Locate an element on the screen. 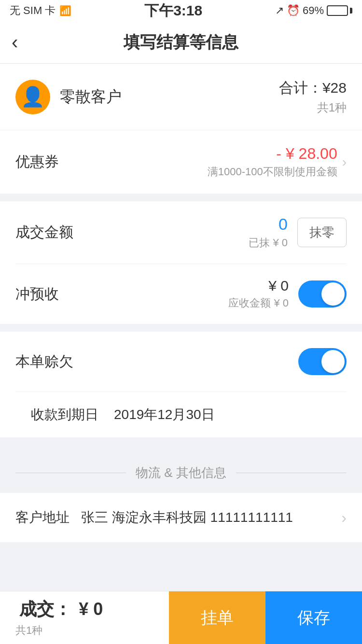  customer-left: 👤 零散客户 is located at coordinates (69, 97).